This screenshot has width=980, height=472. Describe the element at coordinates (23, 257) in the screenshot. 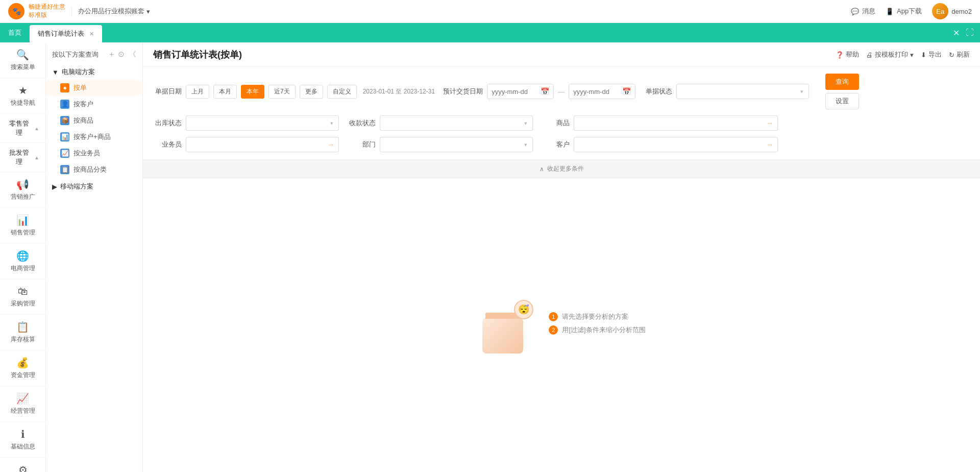

I see `nav-sidebar: 🔍 搜索菜单 ★ 快捷导航 零售管理 ▲ 批发管理 ▲ 📢 营销推广 📊 销售管…` at that location.